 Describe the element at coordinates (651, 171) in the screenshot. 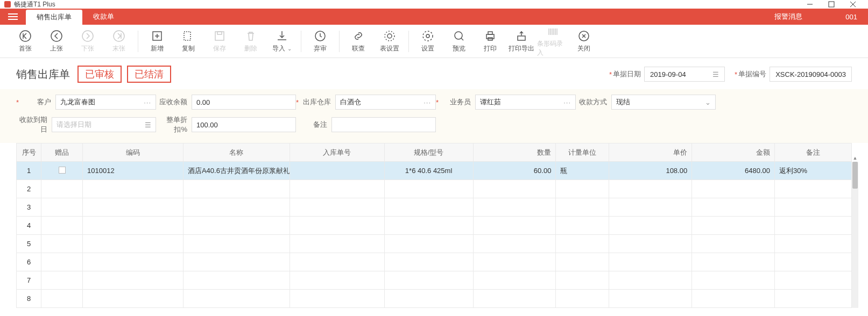

I see `cell-price: 108.00` at that location.